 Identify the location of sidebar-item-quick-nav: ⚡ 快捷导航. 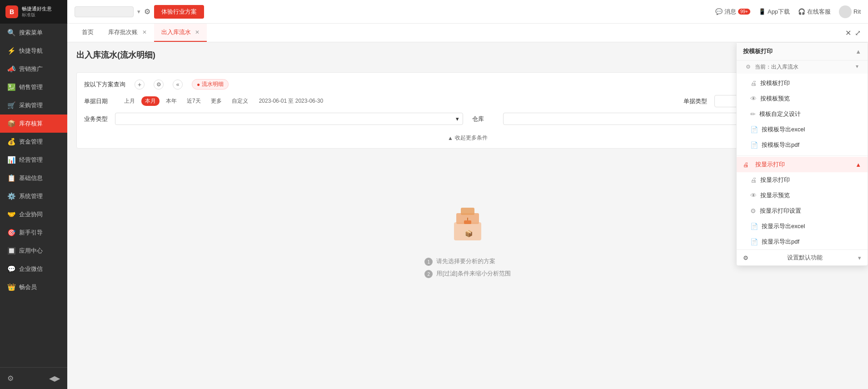
(34, 51).